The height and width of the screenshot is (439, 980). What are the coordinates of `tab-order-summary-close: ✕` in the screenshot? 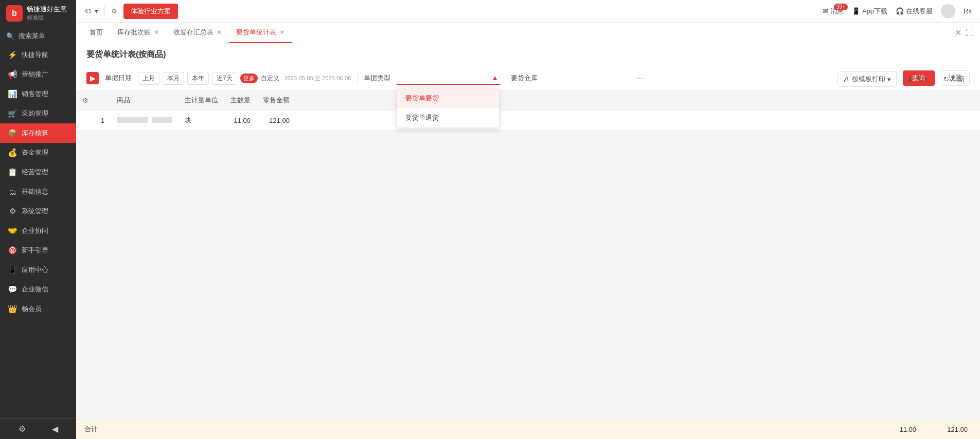 It's located at (282, 32).